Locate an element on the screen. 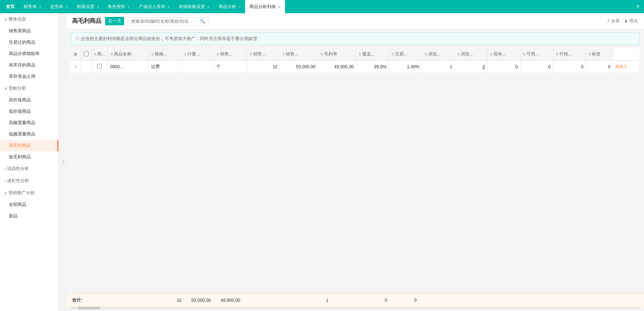 Image resolution: width=644 pixels, height=311 pixels. close-all-tabs-button: × is located at coordinates (638, 7).